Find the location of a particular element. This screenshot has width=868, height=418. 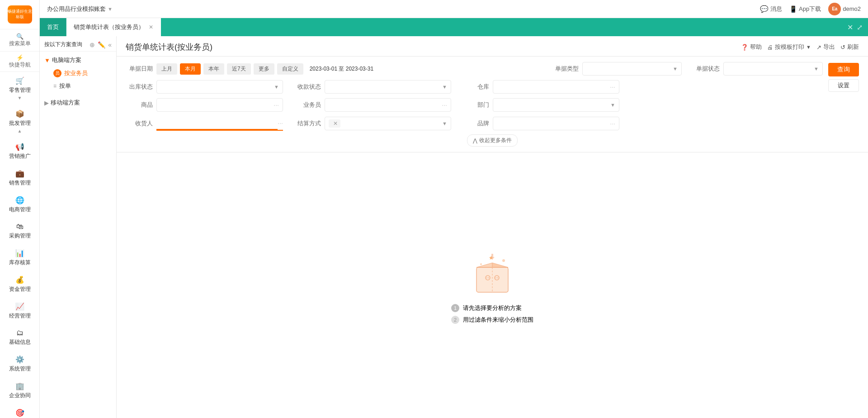

tree-desktop: ▼ 电脑端方案 is located at coordinates (78, 60).